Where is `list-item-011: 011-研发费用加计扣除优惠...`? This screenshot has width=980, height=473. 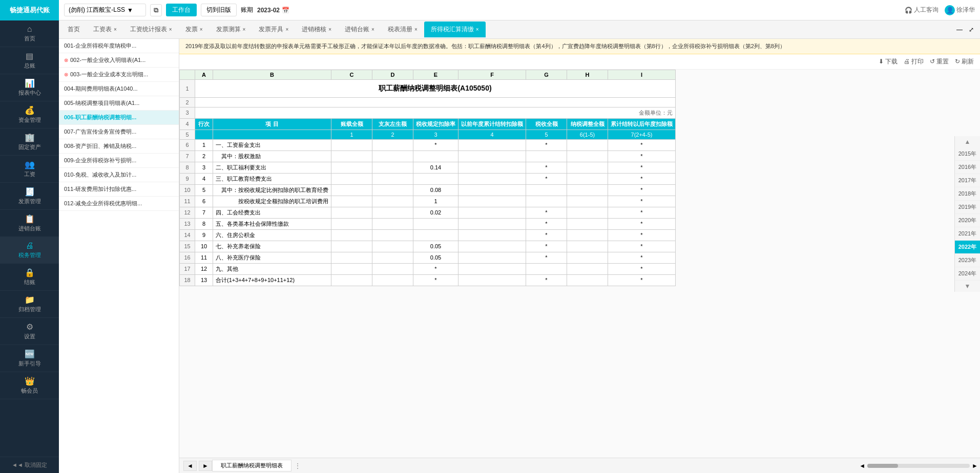
list-item-011: 011-研发费用加计扣除优惠... is located at coordinates (119, 189).